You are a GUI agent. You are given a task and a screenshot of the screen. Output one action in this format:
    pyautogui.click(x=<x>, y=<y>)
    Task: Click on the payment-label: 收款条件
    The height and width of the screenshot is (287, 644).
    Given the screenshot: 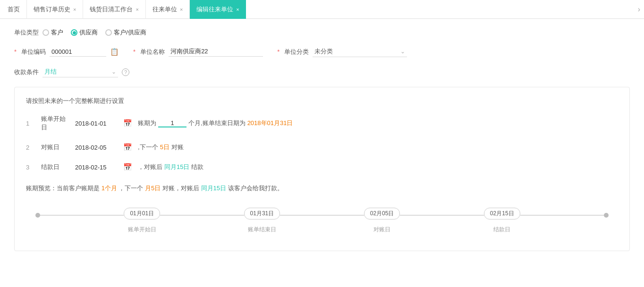 What is the action you would take?
    pyautogui.click(x=26, y=72)
    